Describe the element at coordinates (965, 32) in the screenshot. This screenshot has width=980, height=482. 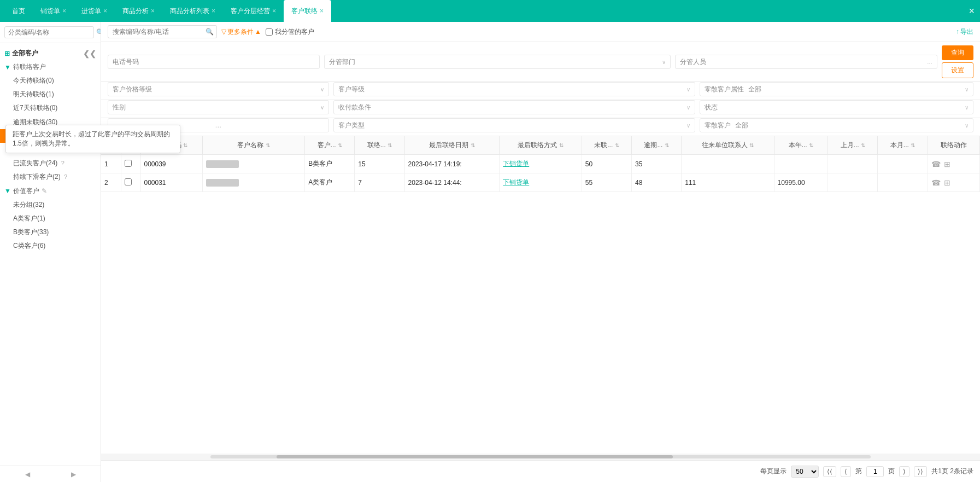
I see `export-button: ↑ 导出` at that location.